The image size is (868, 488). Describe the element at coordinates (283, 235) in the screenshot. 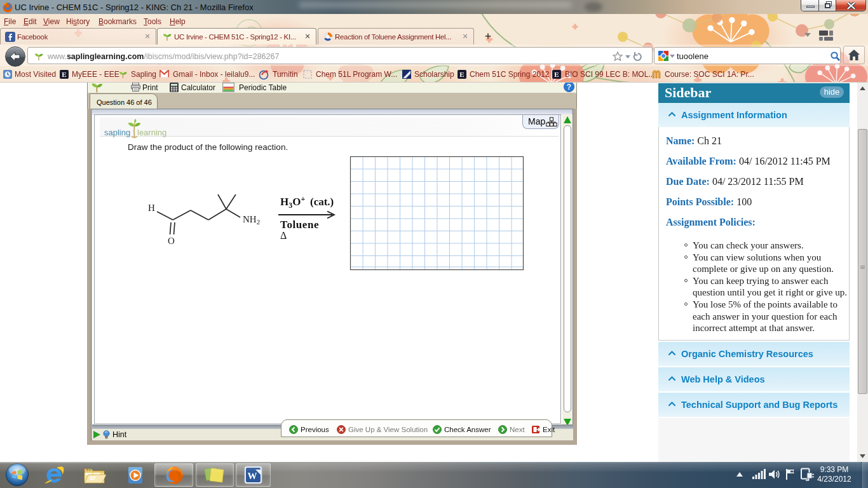

I see `svg-text: Δ` at that location.